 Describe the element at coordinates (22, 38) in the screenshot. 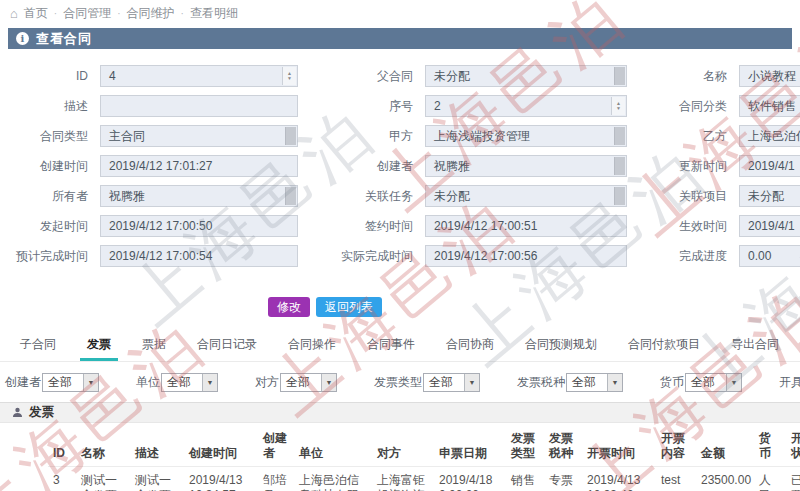

I see `info-icon: i` at that location.